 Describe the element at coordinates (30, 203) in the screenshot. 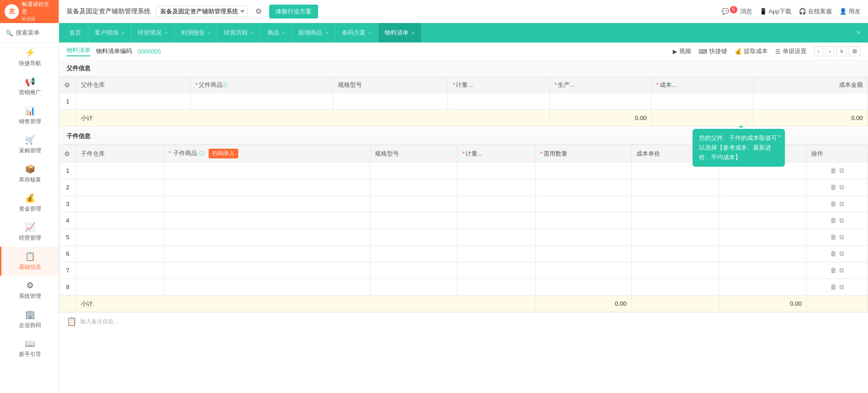

I see `sidebar-item-finance: 💰资金管理` at that location.